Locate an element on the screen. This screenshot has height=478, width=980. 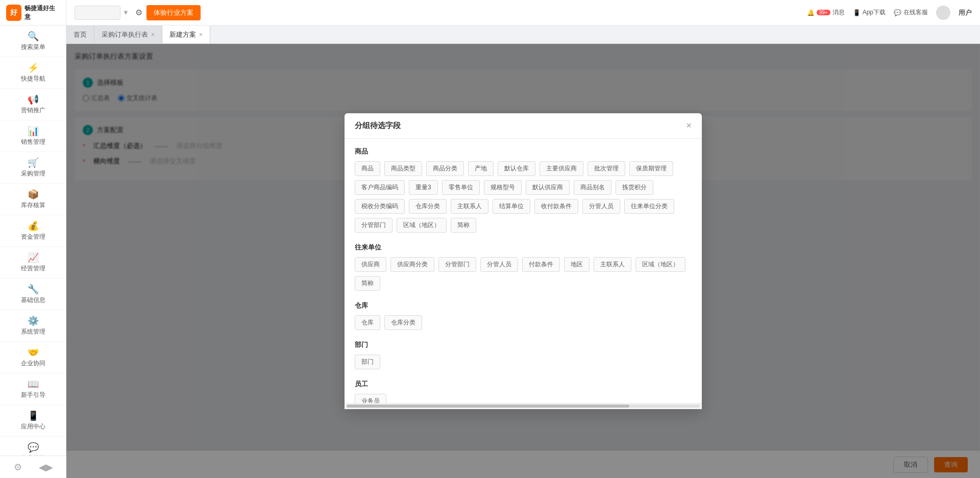
sidebar-label-base: 基础信息 is located at coordinates (33, 300).